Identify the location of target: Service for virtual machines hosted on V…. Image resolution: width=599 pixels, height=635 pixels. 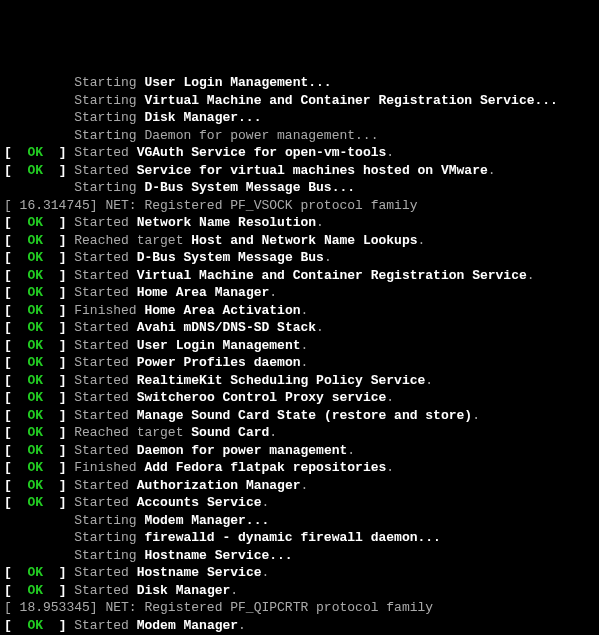
(312, 170).